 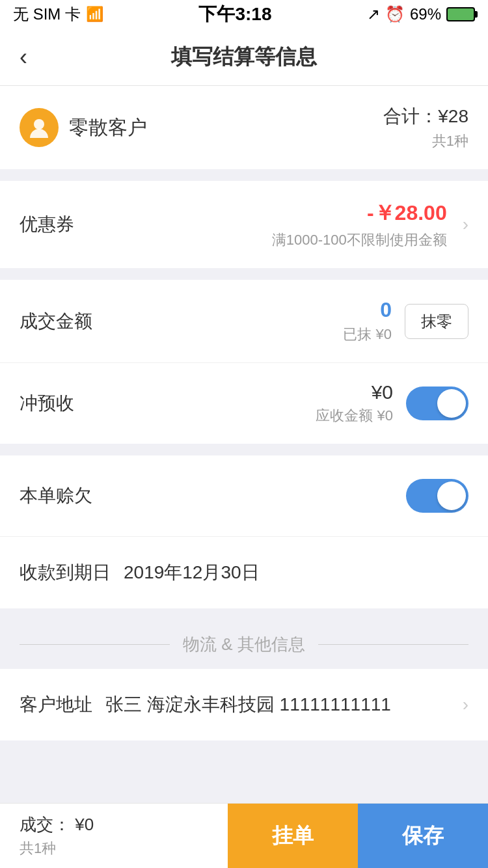 I want to click on debt-label: 本单赊欠, so click(x=56, y=496).